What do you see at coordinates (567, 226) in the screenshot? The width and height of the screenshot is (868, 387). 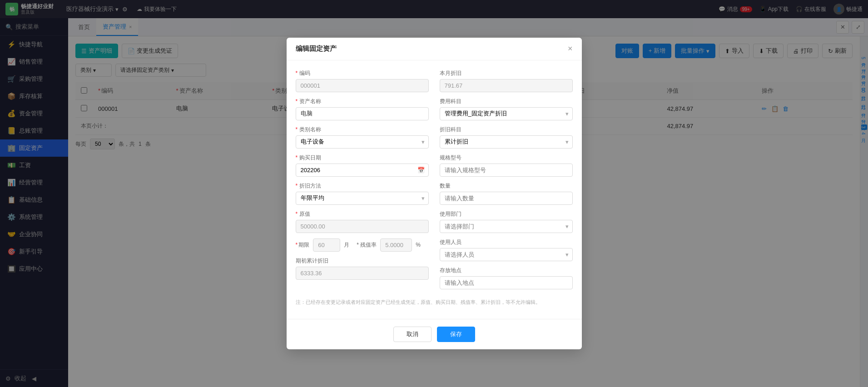 I see `department-chevron-icon: ▾` at bounding box center [567, 226].